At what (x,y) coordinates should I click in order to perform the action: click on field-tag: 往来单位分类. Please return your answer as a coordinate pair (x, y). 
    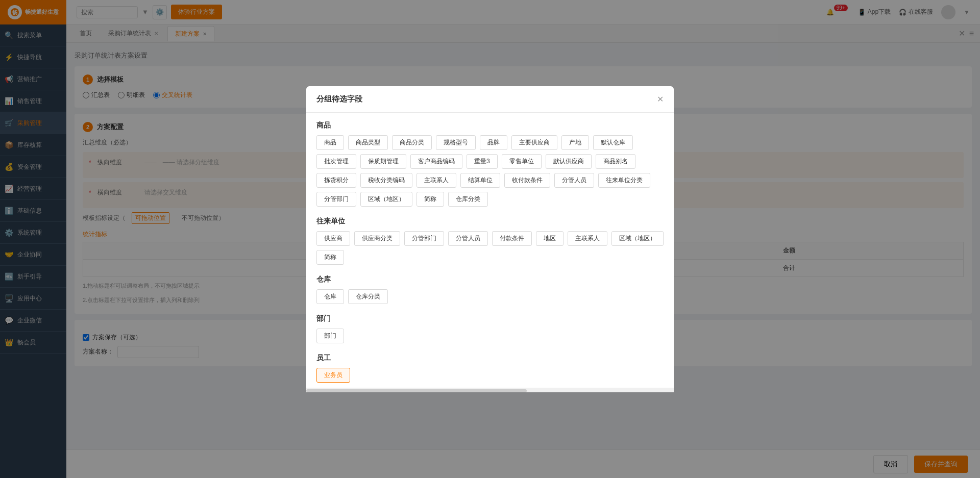
    Looking at the image, I should click on (624, 181).